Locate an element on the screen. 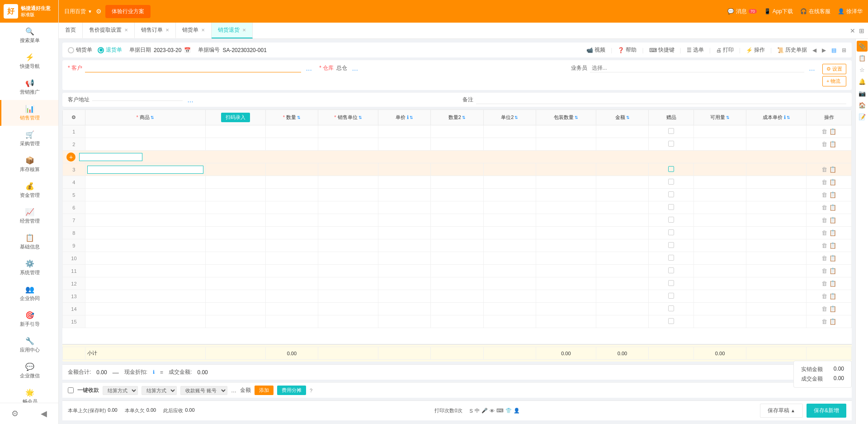 The width and height of the screenshot is (868, 424). staff-select-btn: … is located at coordinates (812, 68).